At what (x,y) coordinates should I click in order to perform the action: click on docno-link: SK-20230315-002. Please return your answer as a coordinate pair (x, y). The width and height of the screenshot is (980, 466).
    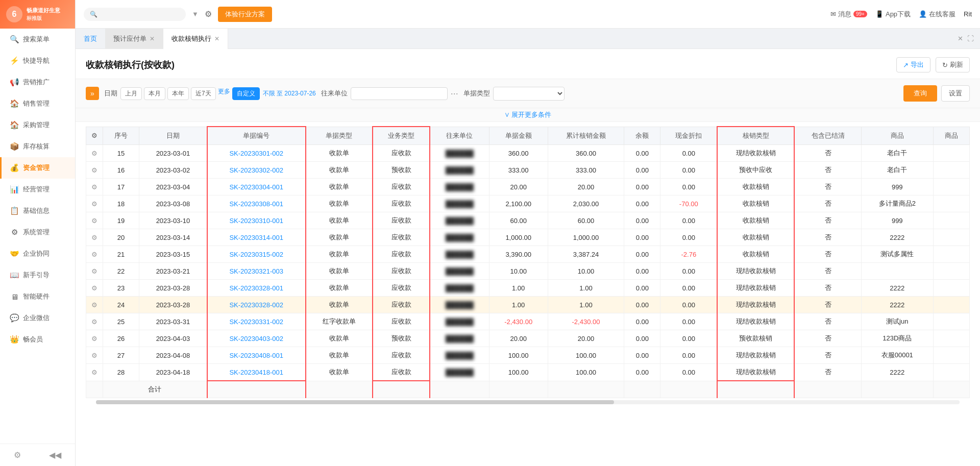
    Looking at the image, I should click on (256, 254).